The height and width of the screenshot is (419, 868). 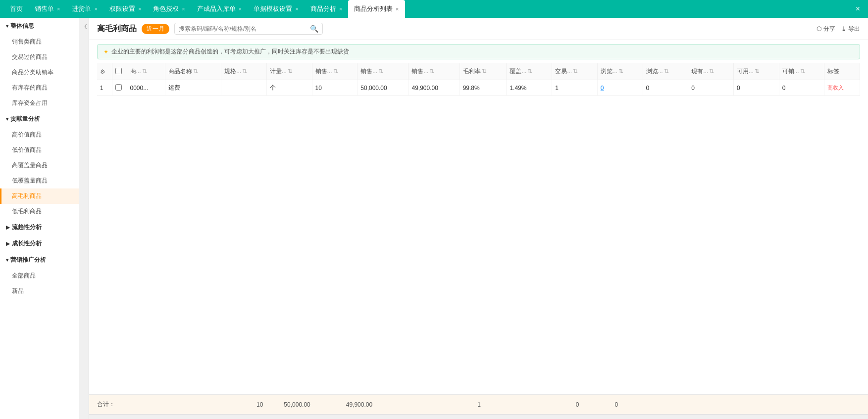 What do you see at coordinates (193, 72) in the screenshot?
I see `col-name: 商品名称⇅` at bounding box center [193, 72].